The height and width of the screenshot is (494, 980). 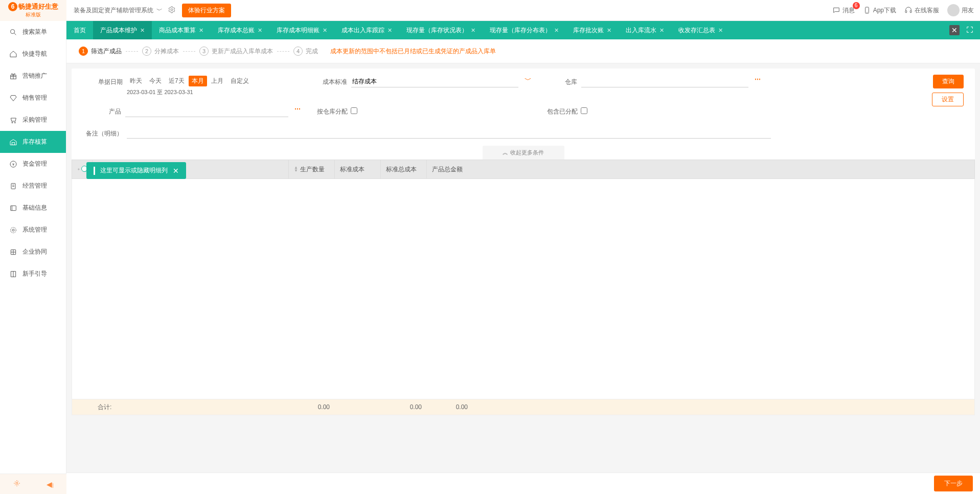 What do you see at coordinates (836, 10) in the screenshot?
I see `chat-icon` at bounding box center [836, 10].